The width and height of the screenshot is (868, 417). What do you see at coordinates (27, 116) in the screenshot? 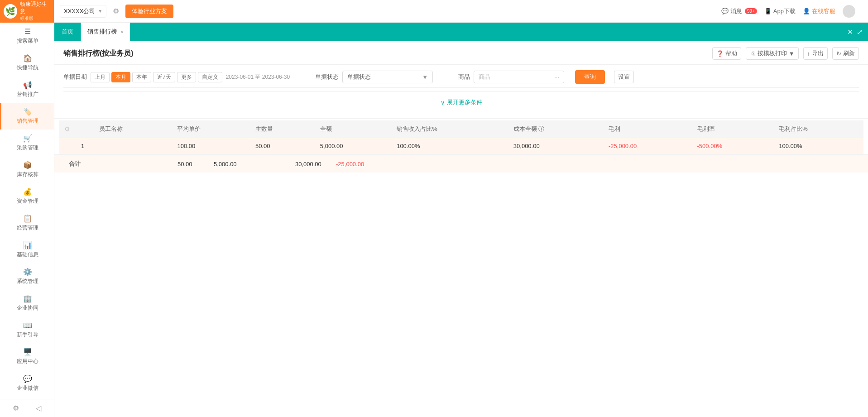
I see `sidebar-item-sales: 🏷️ 销售管理` at bounding box center [27, 116].